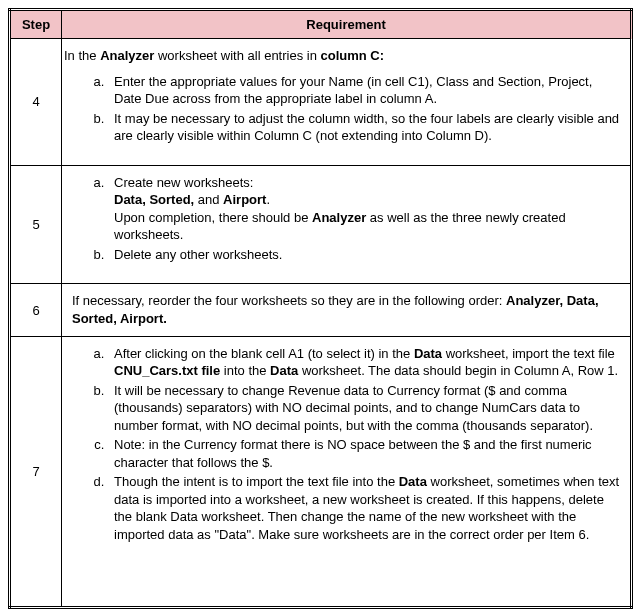  Describe the element at coordinates (36, 24) in the screenshot. I see `header-step: Step` at that location.